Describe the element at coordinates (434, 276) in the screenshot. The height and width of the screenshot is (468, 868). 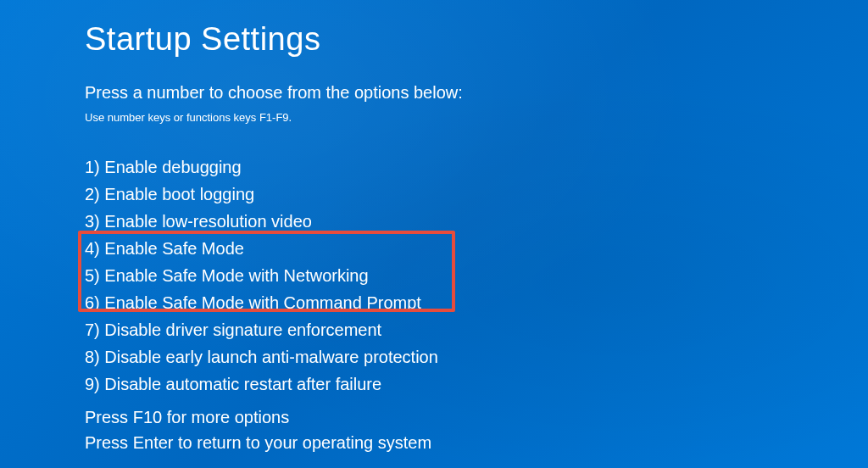
I see `option-safe-mode-networking: 5) Enable Safe Mode with Networking` at that location.